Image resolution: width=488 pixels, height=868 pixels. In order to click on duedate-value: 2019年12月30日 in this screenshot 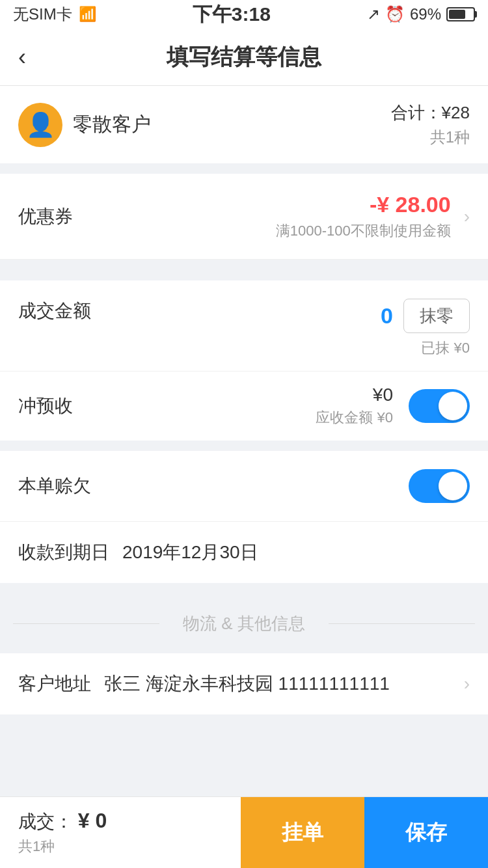, I will do `click(190, 552)`.